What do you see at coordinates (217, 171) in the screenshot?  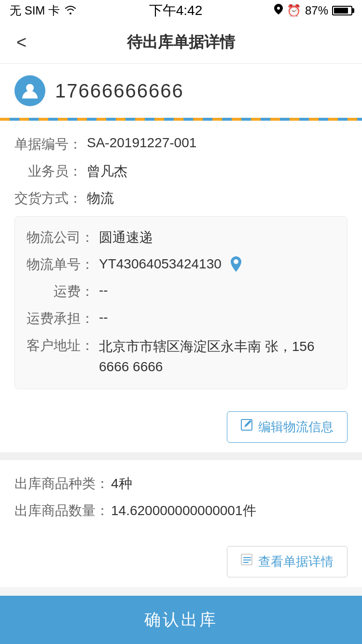 I see `sales-person-value: 曾凡杰` at bounding box center [217, 171].